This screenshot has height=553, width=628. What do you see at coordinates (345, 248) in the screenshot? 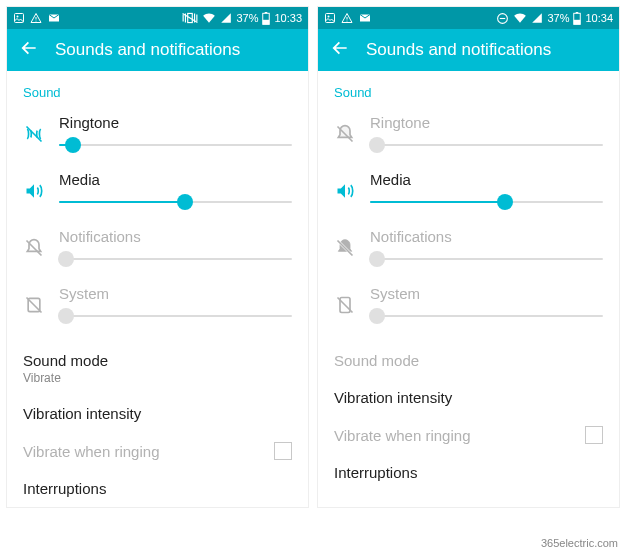
I see `bellOff2-icon` at bounding box center [345, 248].